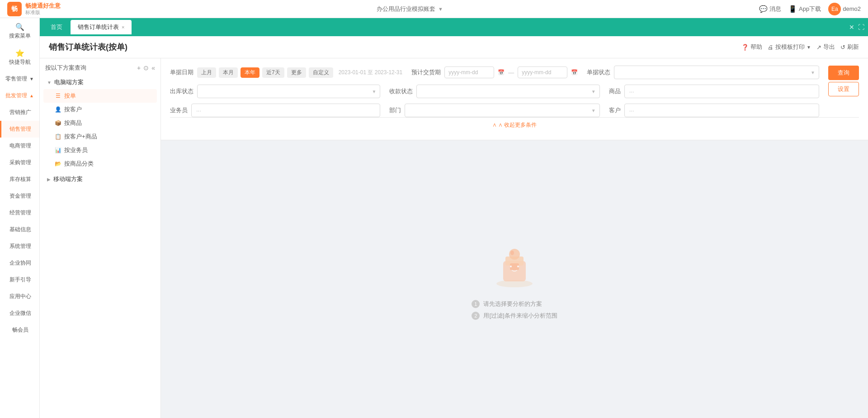 The image size is (868, 418). I want to click on sidebar-quicknav: ⭐ 快捷导航, so click(20, 57).